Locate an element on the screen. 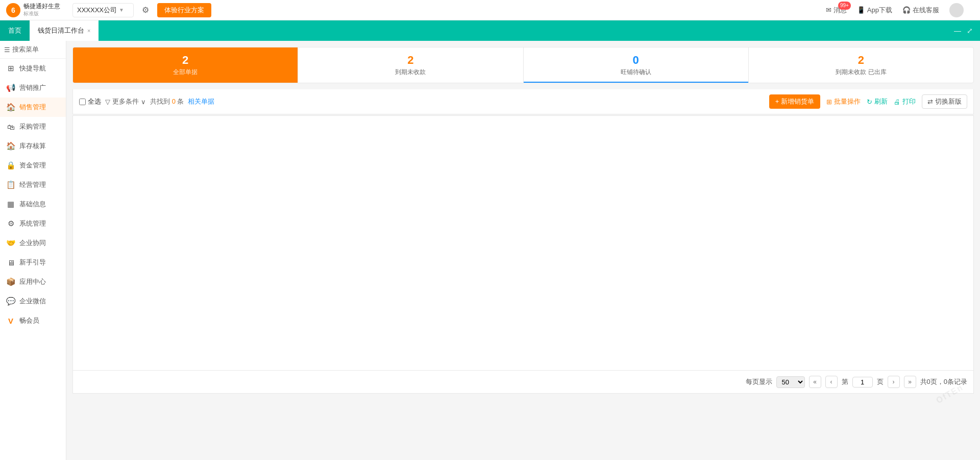  select-all-input is located at coordinates (83, 102).